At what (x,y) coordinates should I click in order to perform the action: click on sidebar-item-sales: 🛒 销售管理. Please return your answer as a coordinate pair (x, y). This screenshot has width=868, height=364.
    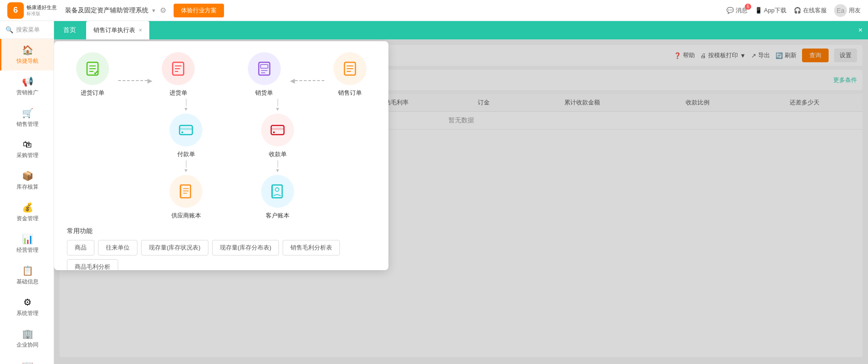
    Looking at the image, I should click on (27, 118).